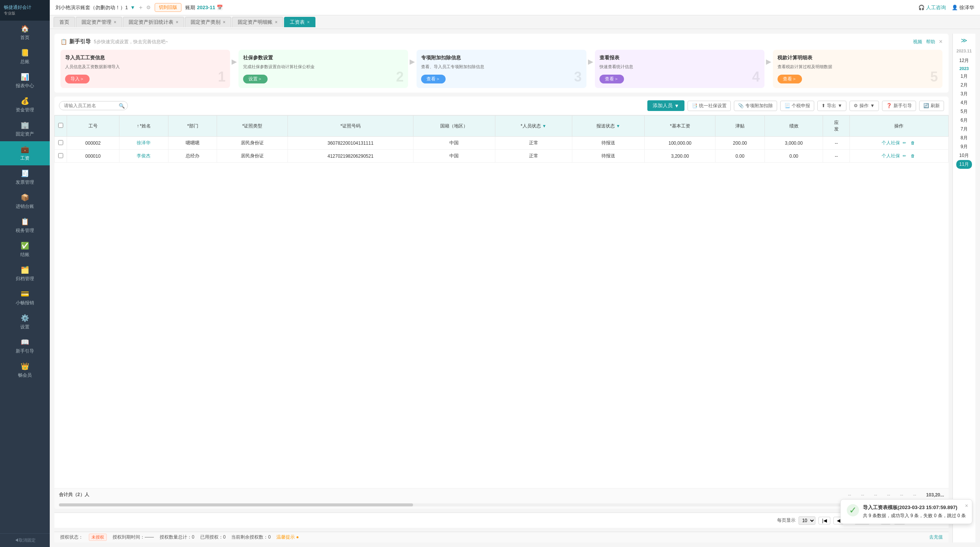 The height and width of the screenshot is (547, 980). Describe the element at coordinates (222, 77) in the screenshot. I see `step-num-1: 1` at that location.